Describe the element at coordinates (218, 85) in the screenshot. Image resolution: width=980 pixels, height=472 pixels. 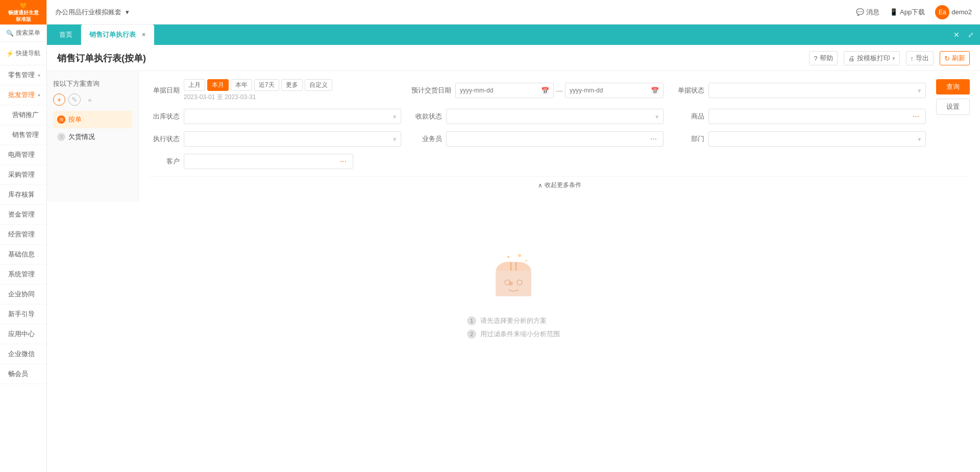
I see `date-btn-本月: 本月` at that location.